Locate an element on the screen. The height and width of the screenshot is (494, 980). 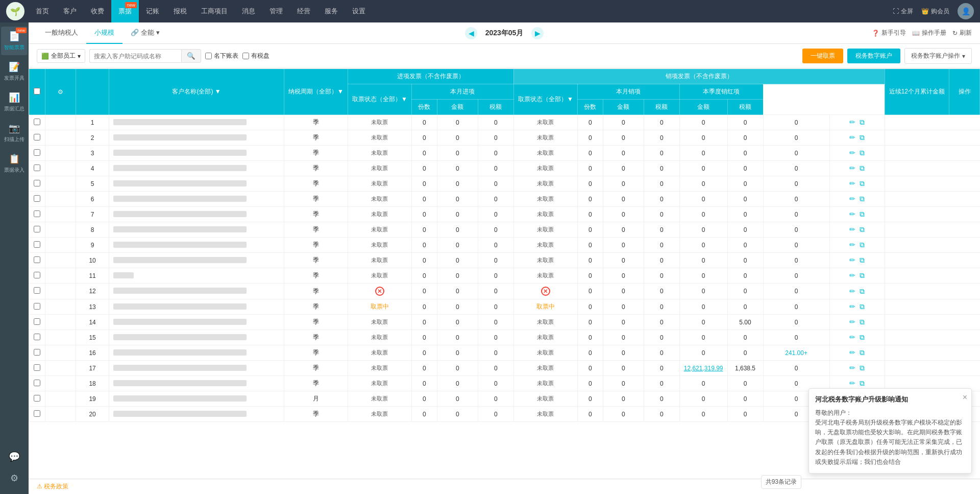
tab-all: 🔗 全能 ▾ is located at coordinates (145, 33).